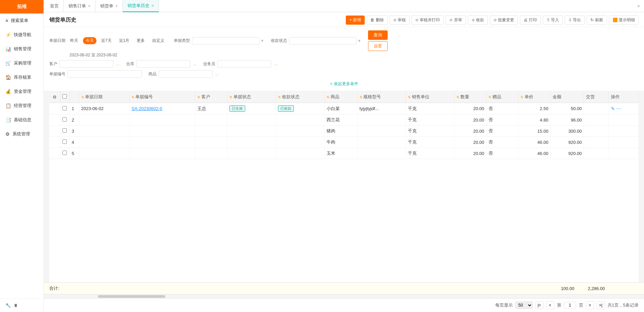 Image resolution: width=644 pixels, height=312 pixels. Describe the element at coordinates (601, 305) in the screenshot. I see `page-last-btn: >|` at that location.